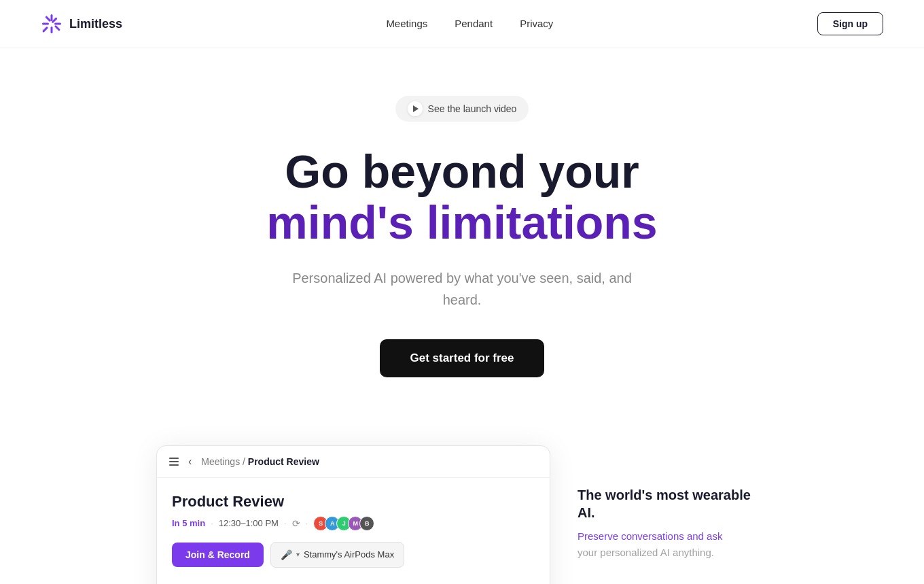 The width and height of the screenshot is (924, 584). I want to click on meeting-avatars: S A J M B, so click(344, 523).